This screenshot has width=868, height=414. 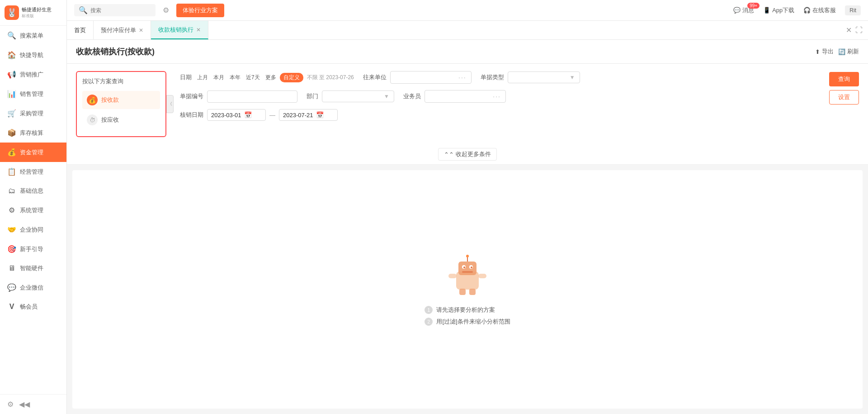 I want to click on receivable-option-icon: ⏱, so click(x=92, y=120).